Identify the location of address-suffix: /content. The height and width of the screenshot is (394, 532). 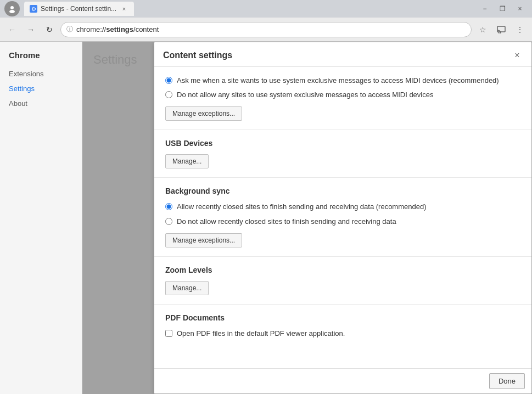
(146, 30).